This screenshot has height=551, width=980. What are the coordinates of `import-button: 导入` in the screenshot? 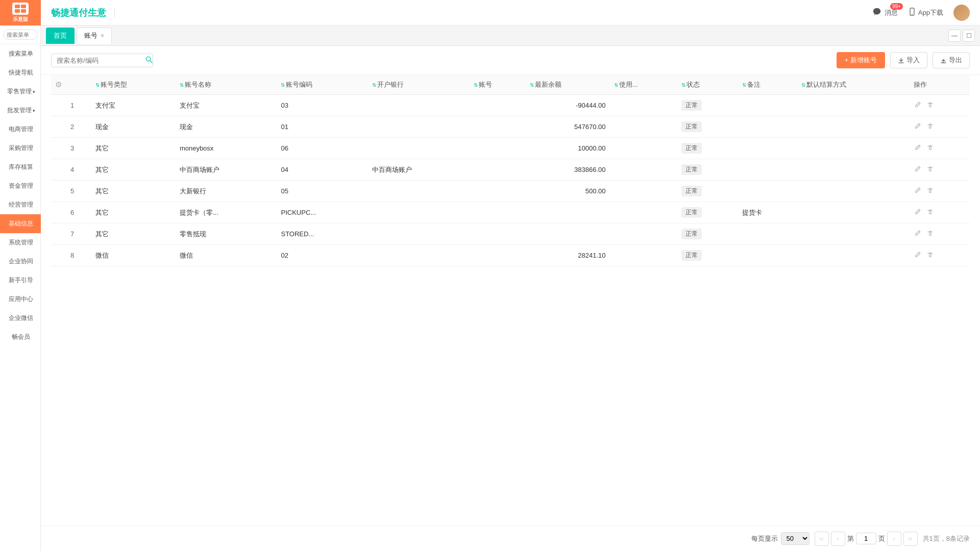 It's located at (909, 60).